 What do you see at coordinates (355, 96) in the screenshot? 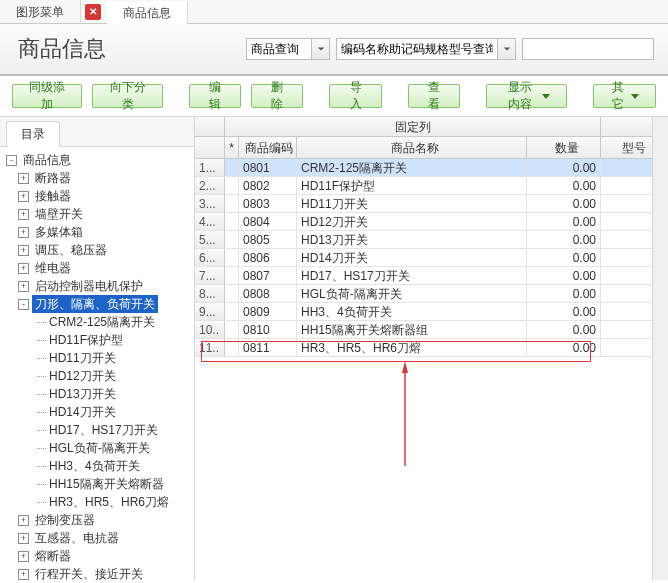
I see `import-button: 导入` at bounding box center [355, 96].